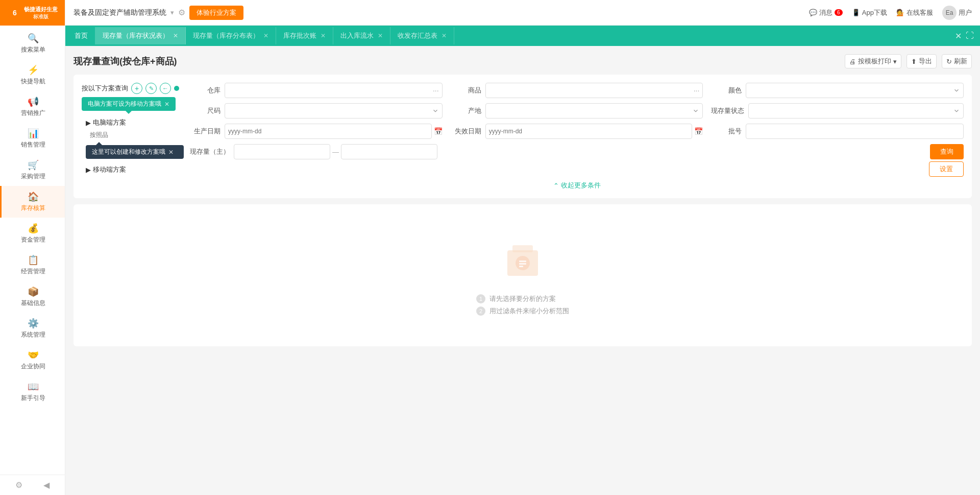 The image size is (980, 495). Describe the element at coordinates (33, 250) in the screenshot. I see `sidebar-nav: 🔍 搜索菜单 ⚡ 快捷导航 📢 营销推广 📊 销售管理 🛒 采购管理 🏠 库存核…` at that location.